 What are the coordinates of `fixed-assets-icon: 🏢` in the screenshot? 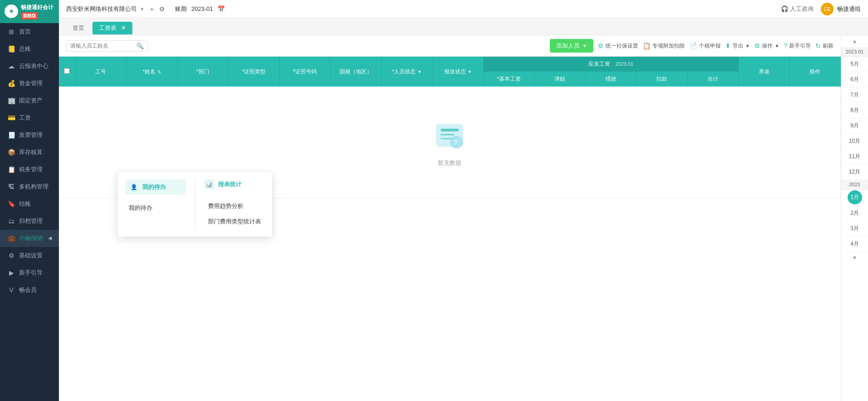 It's located at (11, 101).